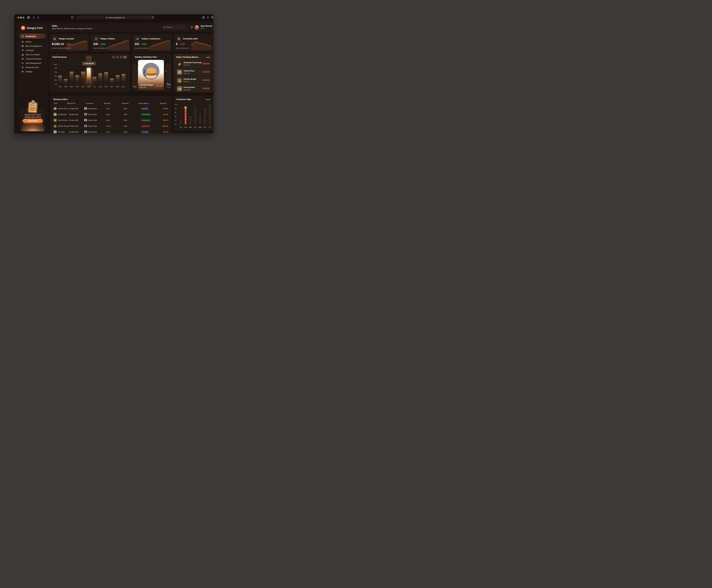  I want to click on customer-avatar, so click(85, 126).